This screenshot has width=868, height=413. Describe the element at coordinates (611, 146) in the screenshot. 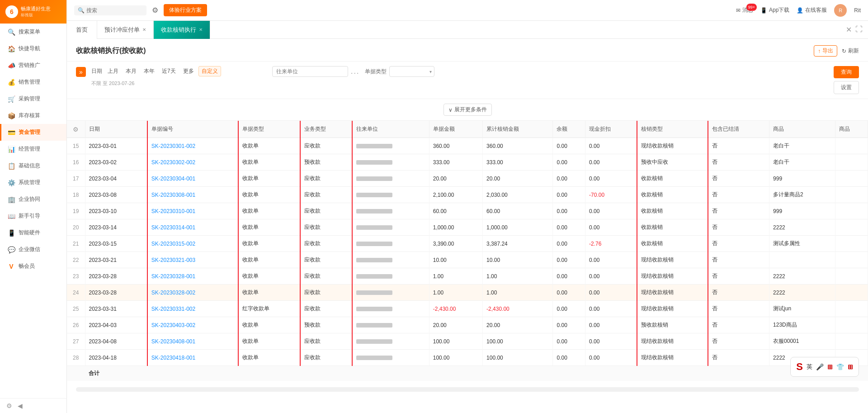

I see `cell-cash-disc: 0.00` at that location.